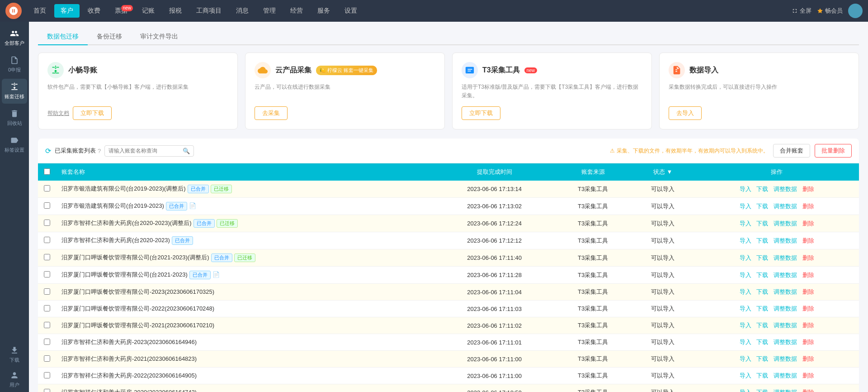  I want to click on card-btn-collect: 去采集, so click(271, 113).